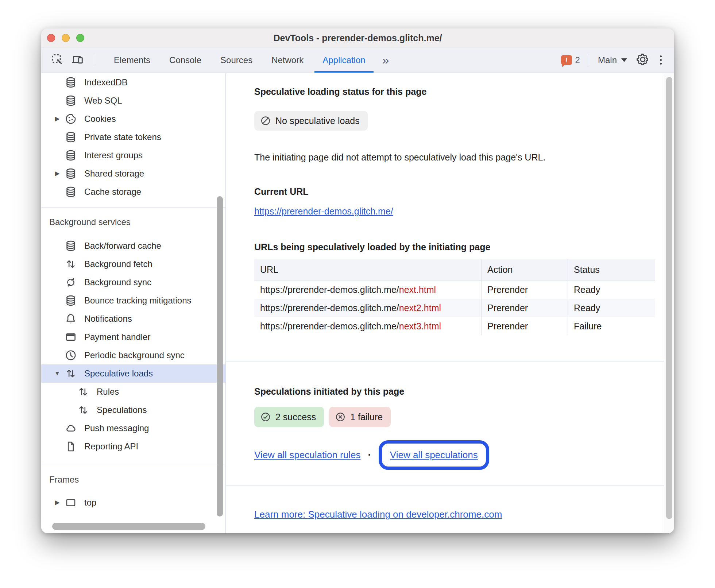  I want to click on url-file-name: next2.html, so click(420, 308).